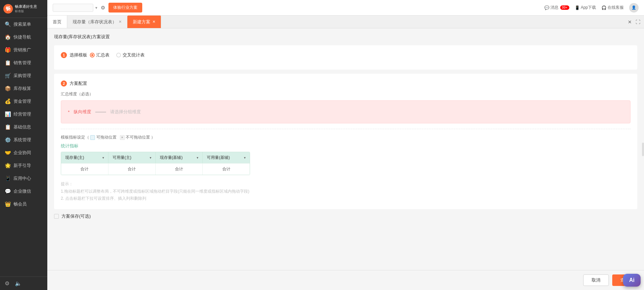  Describe the element at coordinates (24, 63) in the screenshot. I see `sidebar-item-sales: 📋 销售管理` at that location.